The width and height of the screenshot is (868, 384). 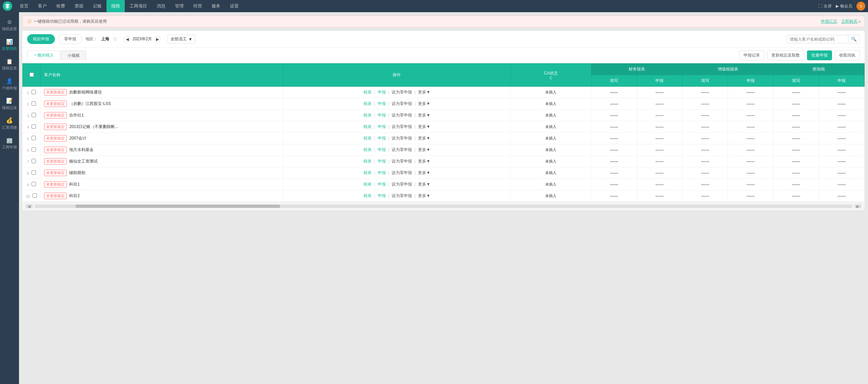 What do you see at coordinates (368, 127) in the screenshot?
I see `row-op1-3: 税表` at bounding box center [368, 127].